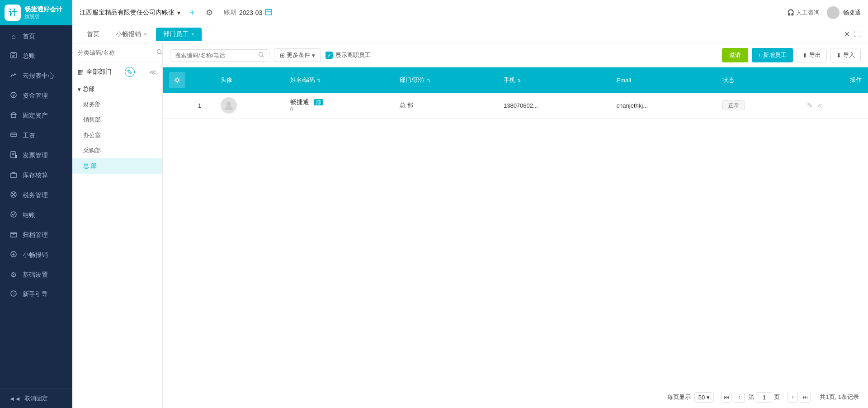 The width and height of the screenshot is (868, 408). Describe the element at coordinates (319, 81) in the screenshot. I see `sort-name-icon: ⇅` at that location.